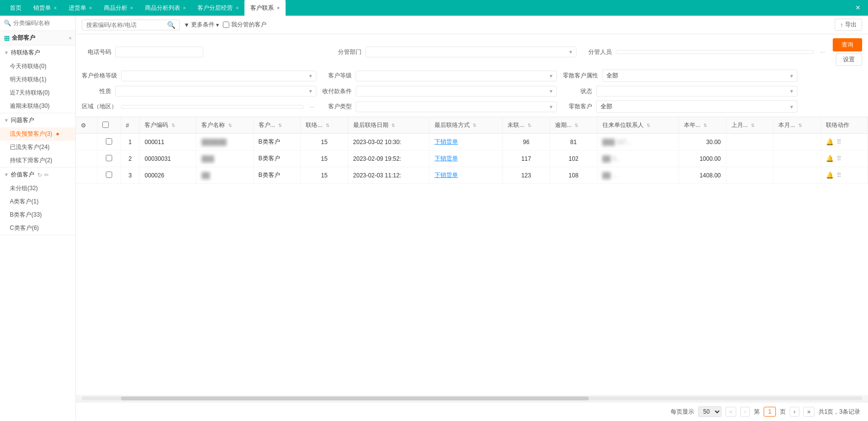 The width and height of the screenshot is (868, 421). What do you see at coordinates (355, 398) in the screenshot?
I see `scrollbar-thumb` at bounding box center [355, 398].